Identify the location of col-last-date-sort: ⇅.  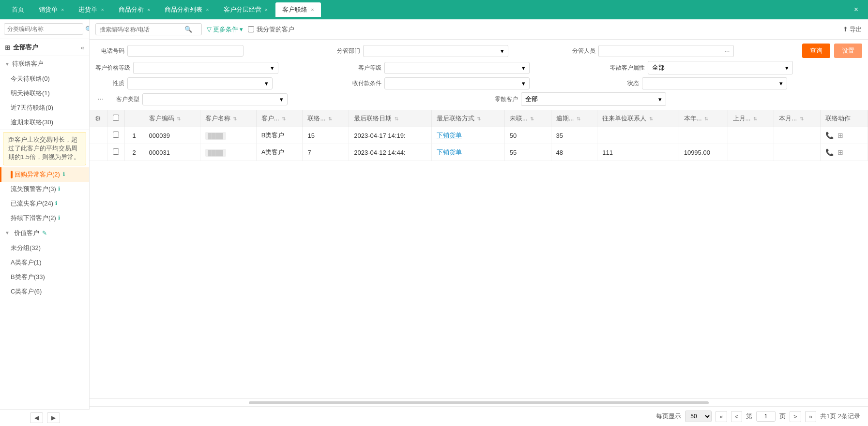
(396, 119).